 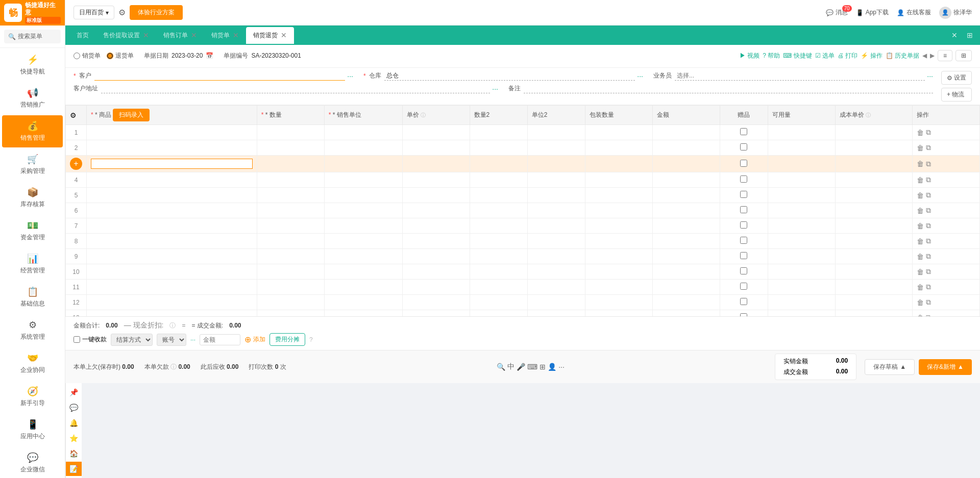 I want to click on return-bill-radio: 退货单, so click(x=120, y=56).